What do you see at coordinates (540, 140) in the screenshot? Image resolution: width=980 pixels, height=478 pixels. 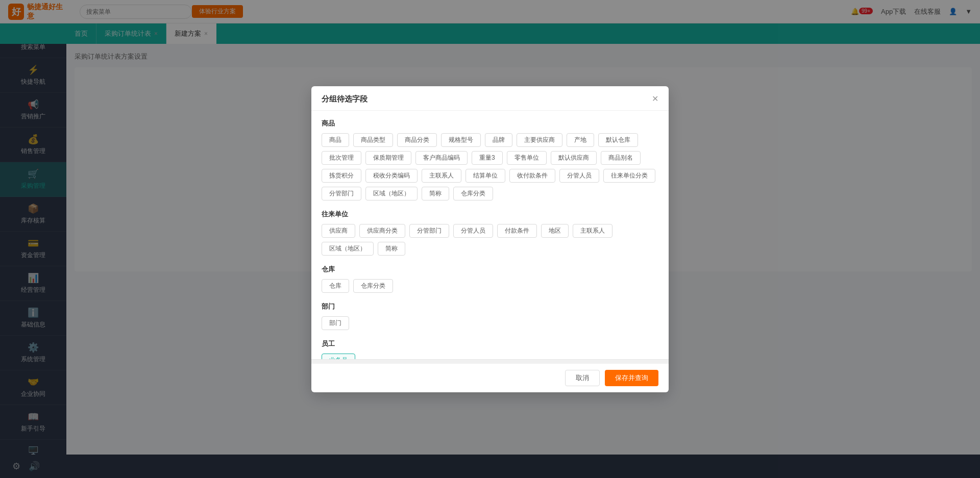 I see `field-tag-0-5: 主要供应商` at bounding box center [540, 140].